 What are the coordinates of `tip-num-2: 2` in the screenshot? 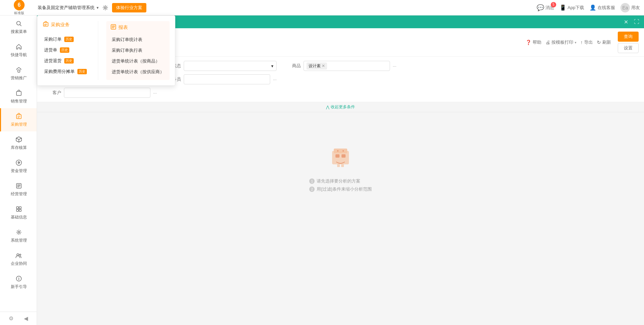 It's located at (312, 189).